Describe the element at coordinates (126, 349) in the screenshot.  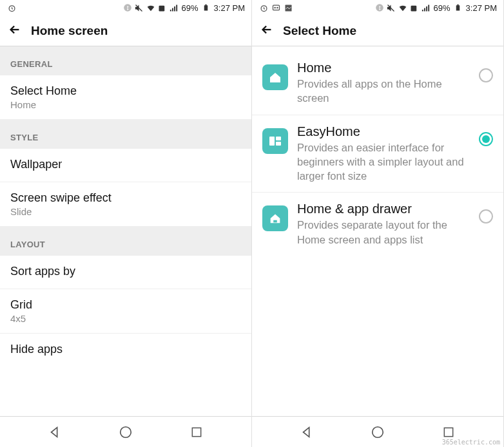
I see `item-title: Hide apps` at that location.